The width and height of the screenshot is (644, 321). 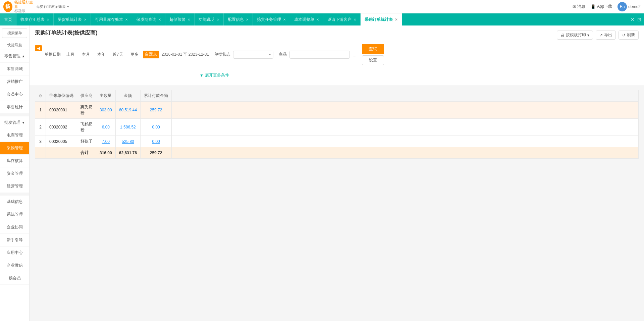 I want to click on table-row: 3 00020005 好孩子 7.00 525.80 0.00, so click(x=337, y=142).